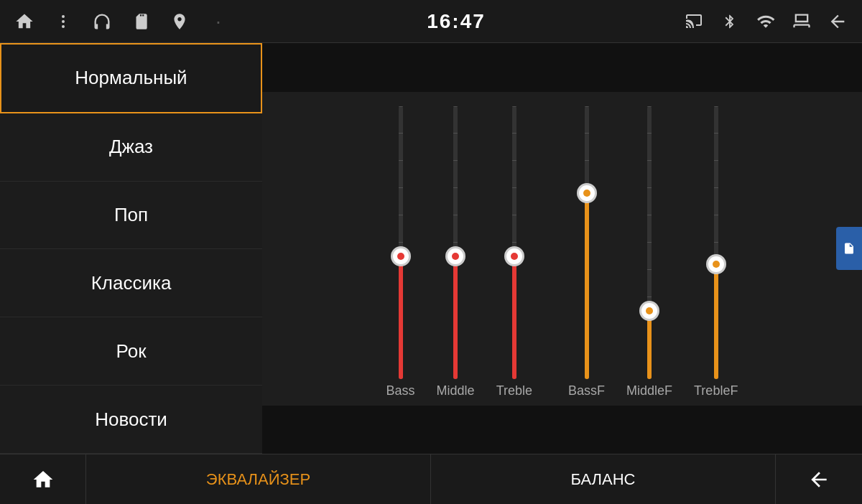  Describe the element at coordinates (401, 243) in the screenshot. I see `bass-slider` at that location.